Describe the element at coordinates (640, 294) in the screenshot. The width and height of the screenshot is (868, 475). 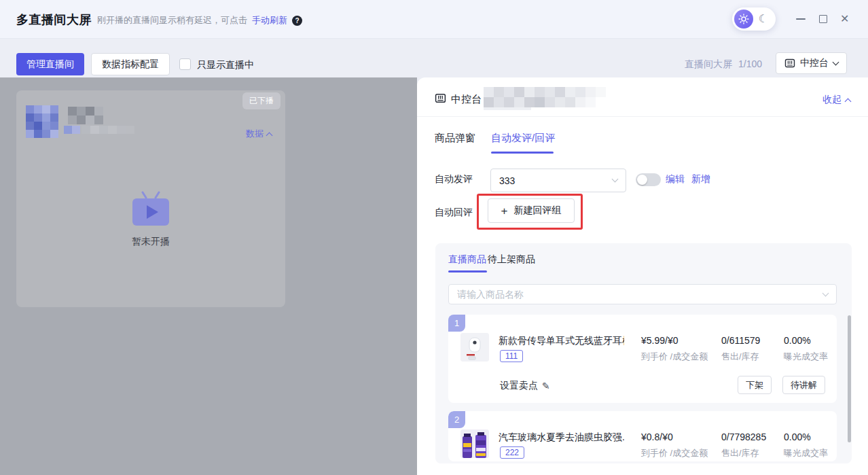
I see `product-search-input` at that location.